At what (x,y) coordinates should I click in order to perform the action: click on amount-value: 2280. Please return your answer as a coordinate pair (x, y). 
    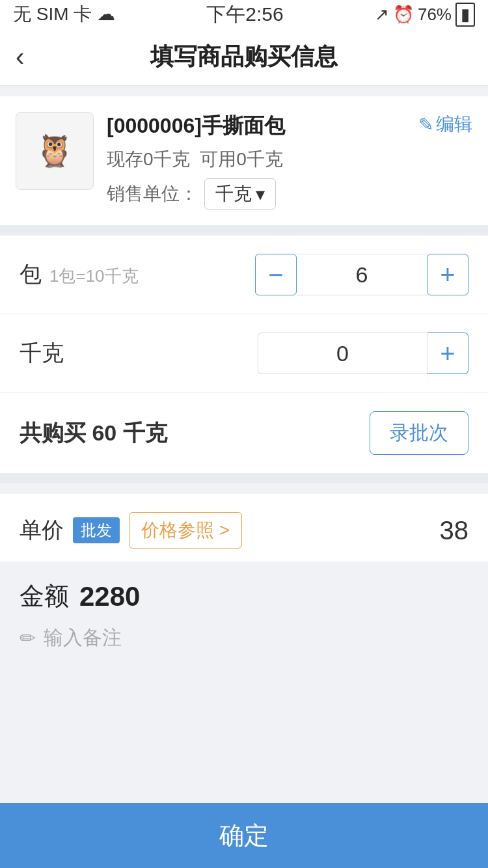
    Looking at the image, I should click on (109, 597).